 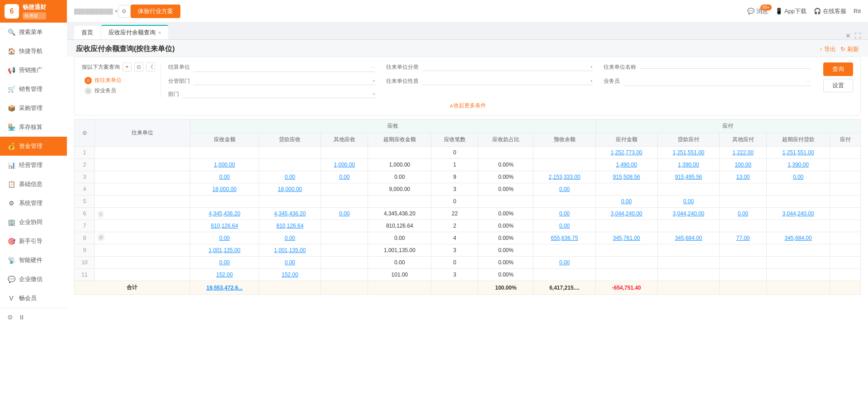 I want to click on sidebar-icon-member: V, so click(x=11, y=298).